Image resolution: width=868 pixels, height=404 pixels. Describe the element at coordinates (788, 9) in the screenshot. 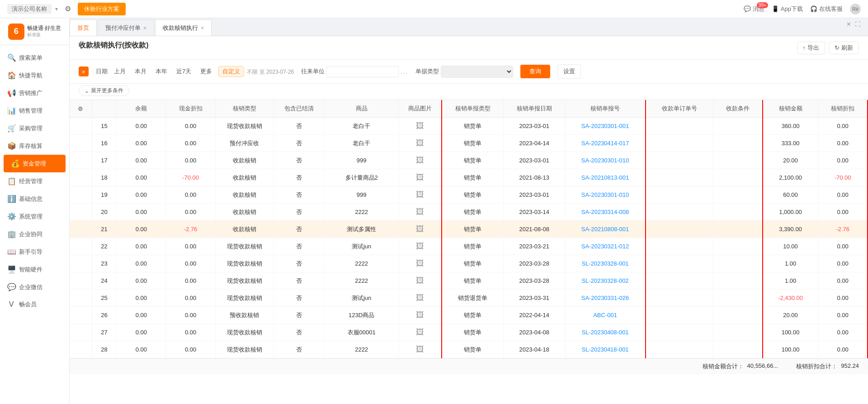

I see `app-download-btn: 📱 App下载` at that location.